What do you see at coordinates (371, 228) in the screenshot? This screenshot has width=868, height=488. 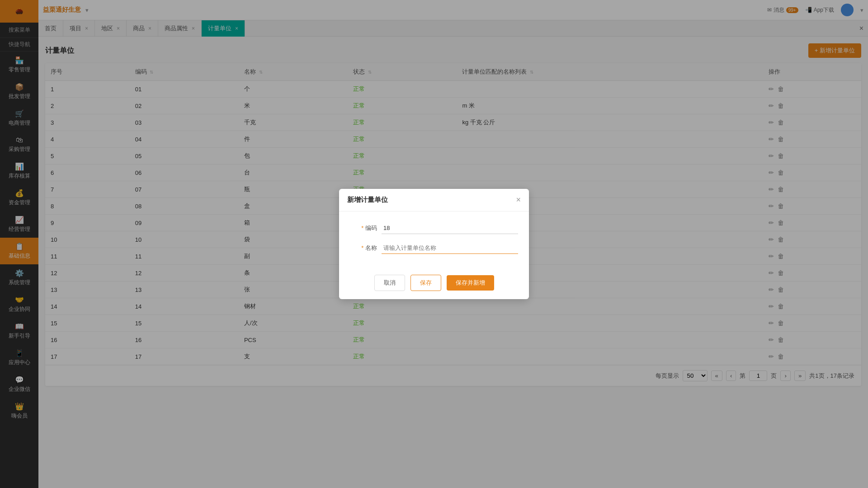 I see `code-label-text: 编码` at bounding box center [371, 228].